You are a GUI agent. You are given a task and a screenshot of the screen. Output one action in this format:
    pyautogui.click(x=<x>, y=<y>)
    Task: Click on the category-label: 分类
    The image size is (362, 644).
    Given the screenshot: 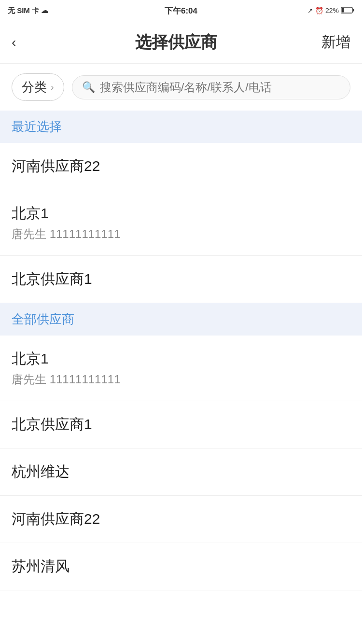 What is the action you would take?
    pyautogui.click(x=34, y=87)
    